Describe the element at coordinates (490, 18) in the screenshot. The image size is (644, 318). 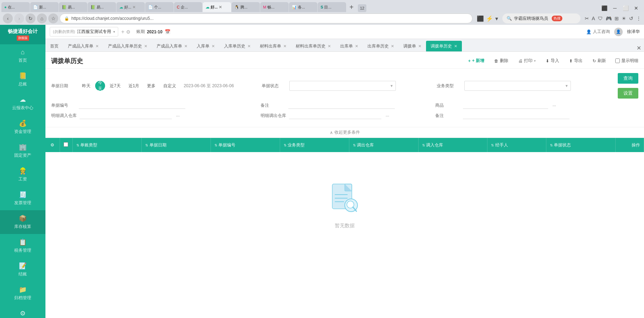
I see `lightning-icon: ⚡` at that location.